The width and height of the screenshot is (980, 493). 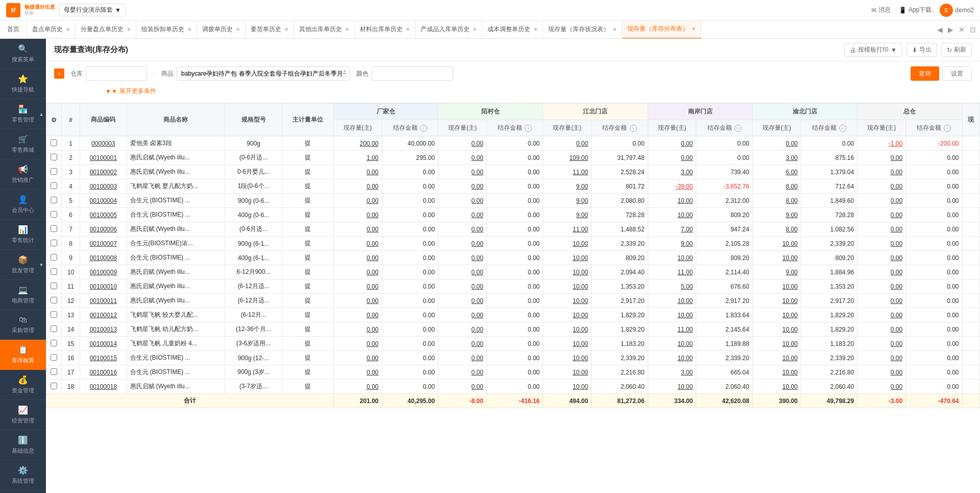 What do you see at coordinates (23, 295) in the screenshot?
I see `sidebar-item-ecommerce: 💻 电商管理` at bounding box center [23, 295].